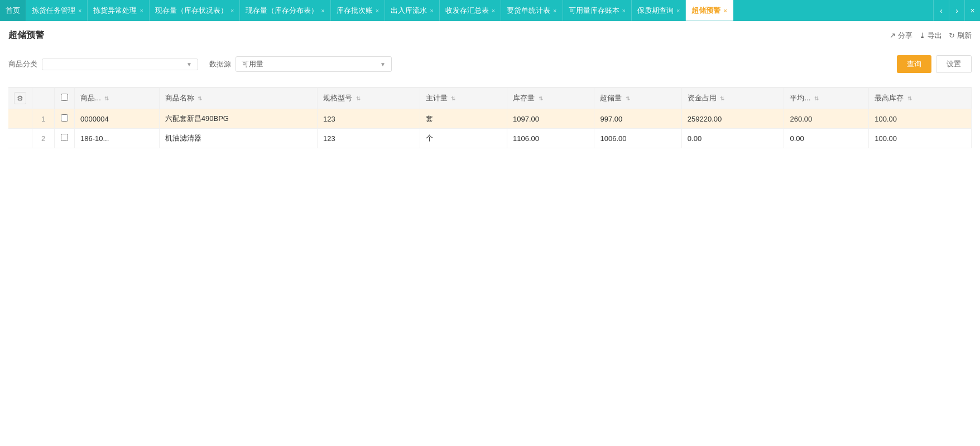 The image size is (980, 446). What do you see at coordinates (44, 98) in the screenshot?
I see `table-header-index` at bounding box center [44, 98].